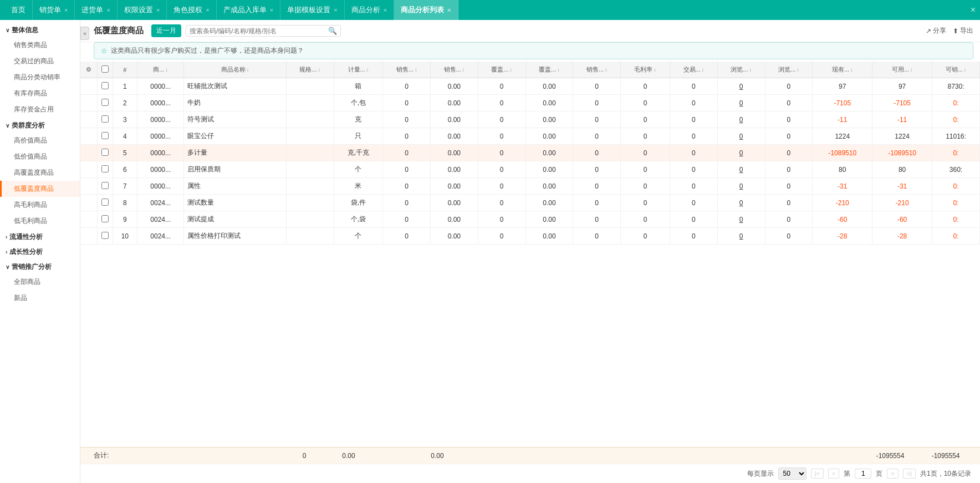 This screenshot has height=483, width=980. I want to click on close-purchase-icon: ×, so click(108, 10).